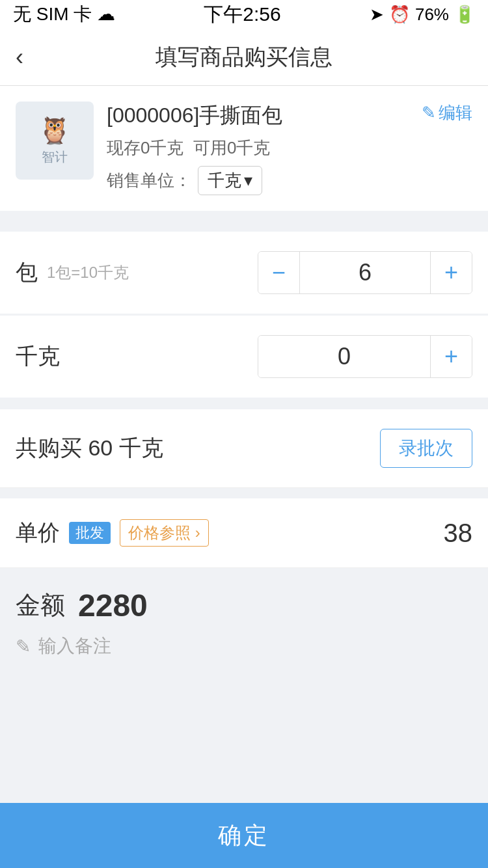 The width and height of the screenshot is (488, 868). What do you see at coordinates (290, 148) in the screenshot?
I see `product-stock: 现存0千克 可用0千克` at bounding box center [290, 148].